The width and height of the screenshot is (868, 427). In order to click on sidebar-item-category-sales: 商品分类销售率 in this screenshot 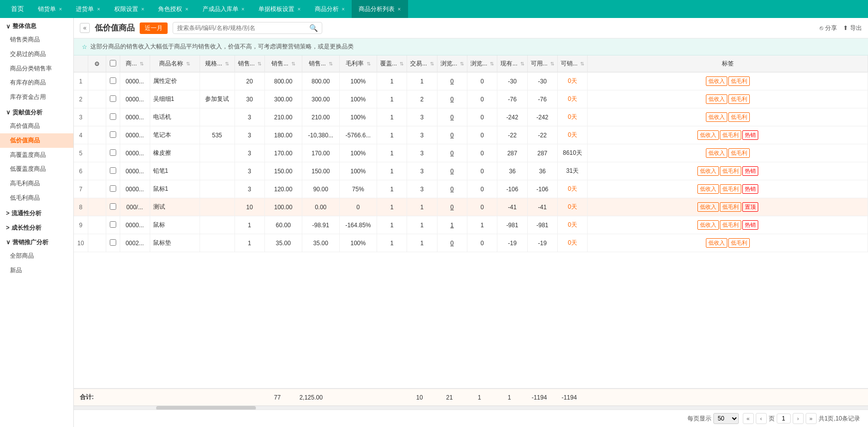, I will do `click(37, 69)`.